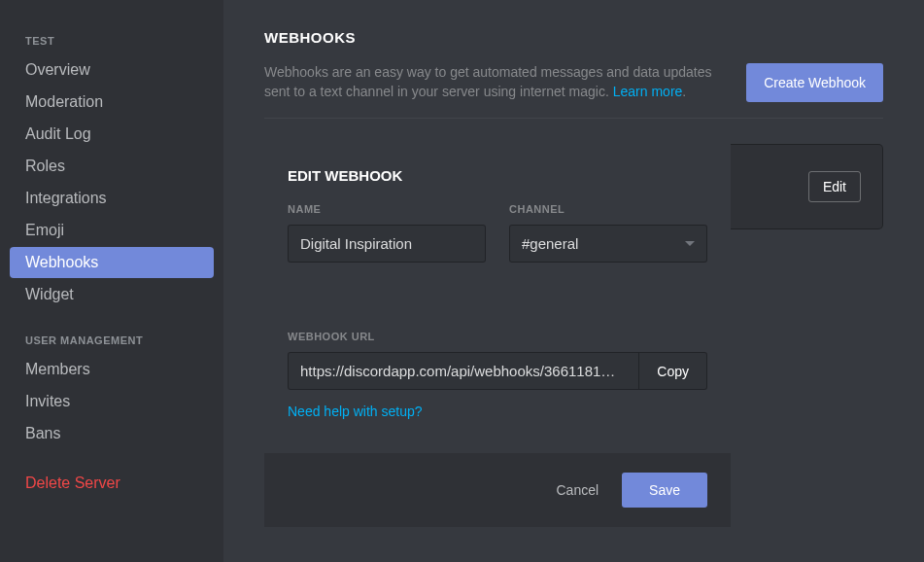 The width and height of the screenshot is (924, 562). What do you see at coordinates (573, 119) in the screenshot?
I see `divider` at bounding box center [573, 119].